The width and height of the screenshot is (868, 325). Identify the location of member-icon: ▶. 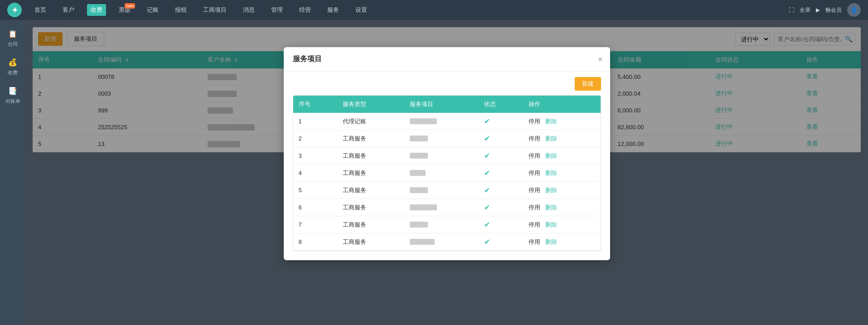
(818, 10).